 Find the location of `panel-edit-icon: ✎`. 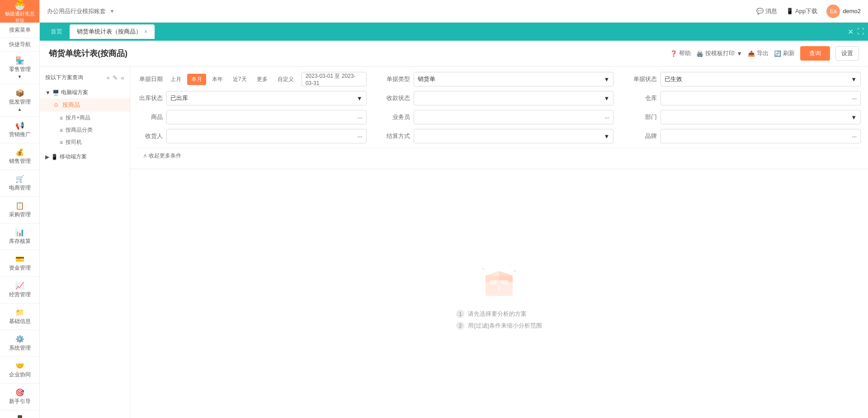

panel-edit-icon: ✎ is located at coordinates (115, 78).